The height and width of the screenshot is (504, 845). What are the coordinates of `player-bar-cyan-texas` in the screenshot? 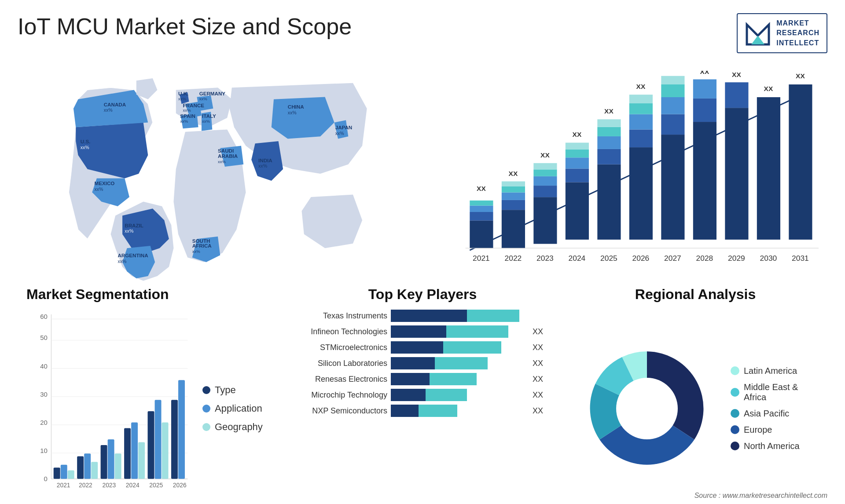 It's located at (493, 316).